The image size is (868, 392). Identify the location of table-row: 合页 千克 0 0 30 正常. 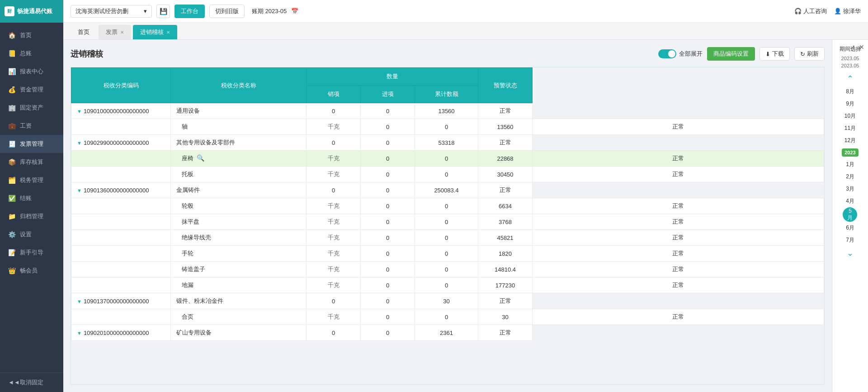
(448, 317).